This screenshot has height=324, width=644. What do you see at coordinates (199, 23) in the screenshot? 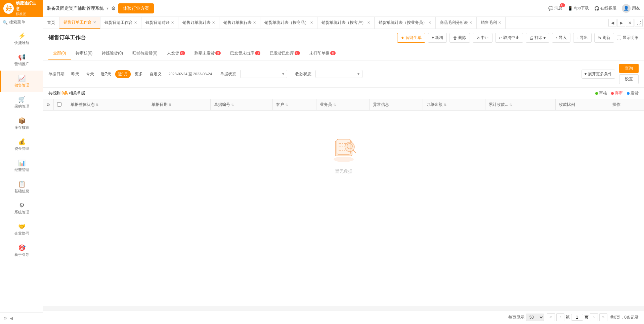
I see `tab-sales-stat: 销售订单统计表 ✕` at bounding box center [199, 23].